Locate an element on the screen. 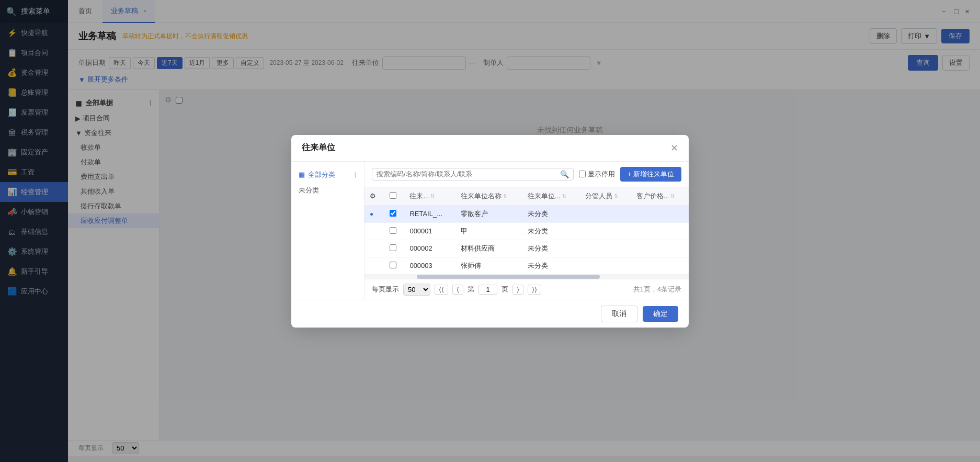  modal-left-header: ▦ 全部分类 ⟨ is located at coordinates (327, 175).